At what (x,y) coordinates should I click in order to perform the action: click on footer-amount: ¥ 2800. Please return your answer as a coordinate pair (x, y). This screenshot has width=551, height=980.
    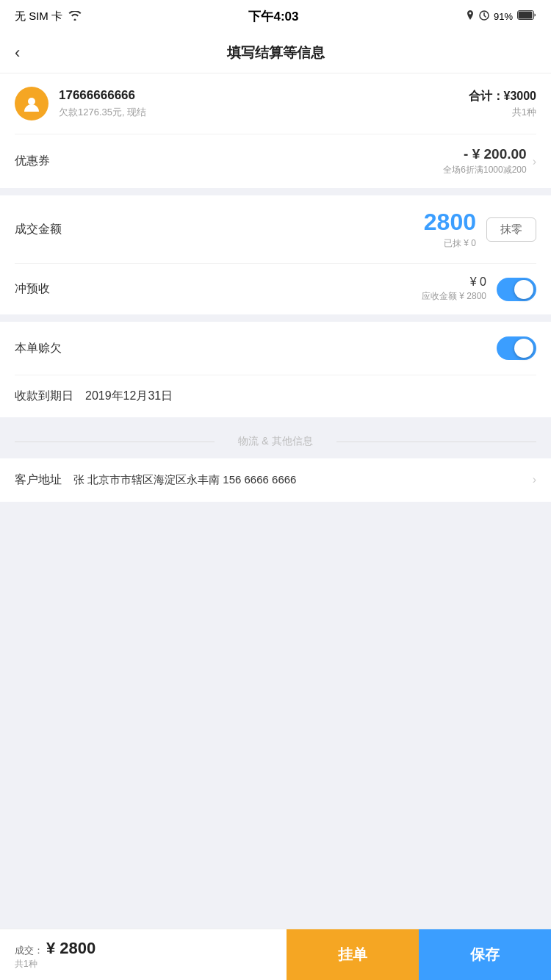
    Looking at the image, I should click on (71, 948).